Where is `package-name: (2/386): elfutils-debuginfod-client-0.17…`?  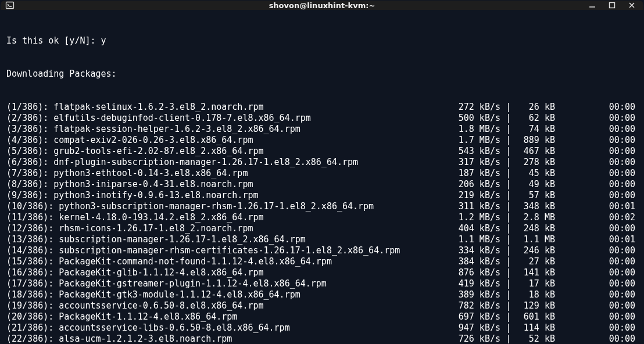
package-name: (2/386): elfutils-debuginfod-client-0.17… is located at coordinates (230, 119).